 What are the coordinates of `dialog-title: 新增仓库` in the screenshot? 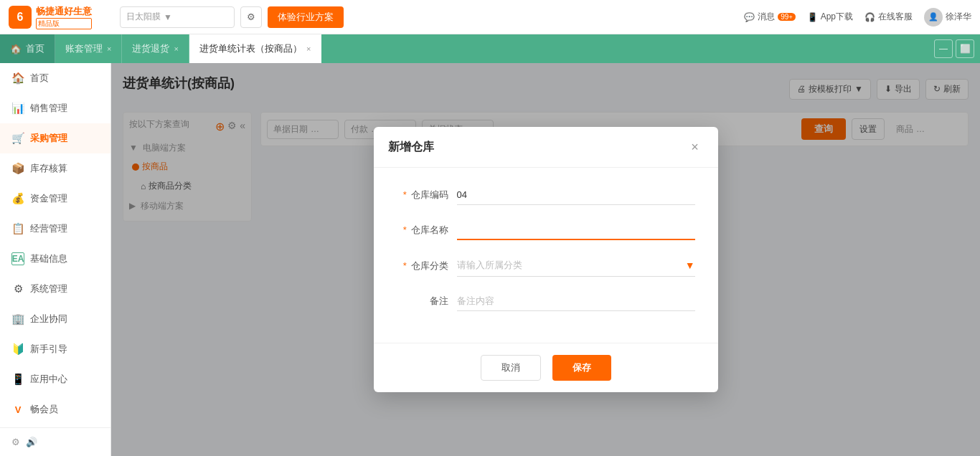 It's located at (411, 148).